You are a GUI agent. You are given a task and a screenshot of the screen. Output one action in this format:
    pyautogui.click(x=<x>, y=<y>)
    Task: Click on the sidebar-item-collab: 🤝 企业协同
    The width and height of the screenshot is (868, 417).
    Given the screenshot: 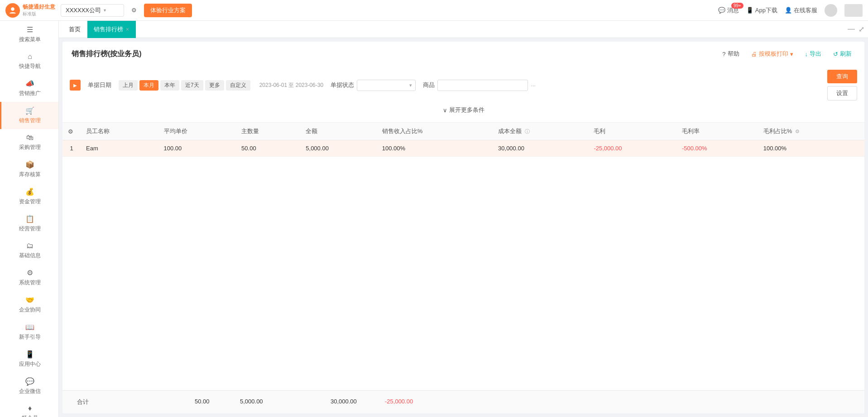 What is the action you would take?
    pyautogui.click(x=29, y=305)
    